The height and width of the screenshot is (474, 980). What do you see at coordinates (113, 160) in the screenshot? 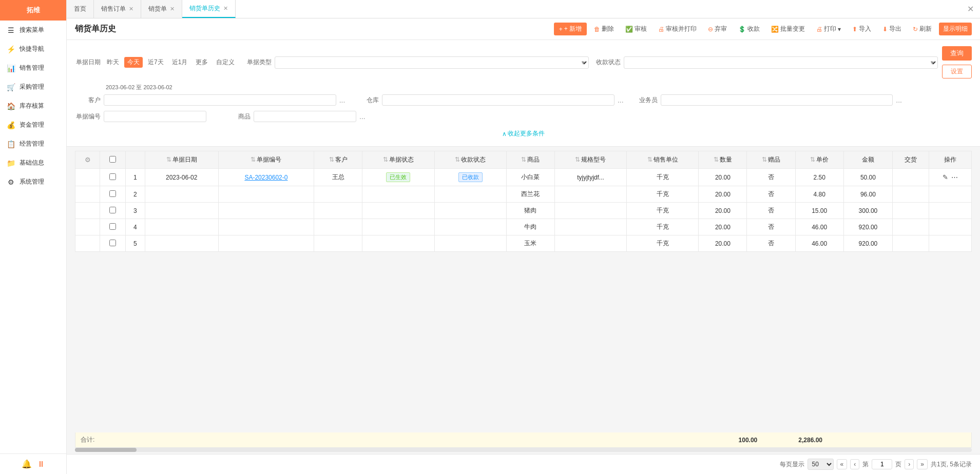
I see `th-checkbox` at bounding box center [113, 160].